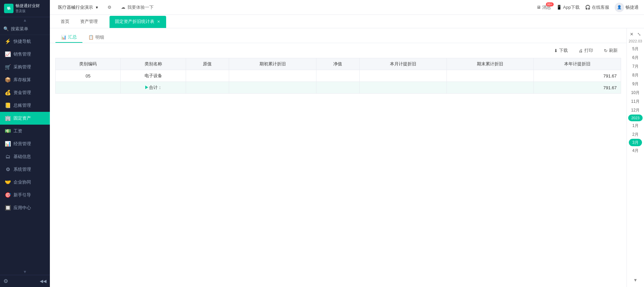  I want to click on nav-icon: 🗂, so click(8, 156).